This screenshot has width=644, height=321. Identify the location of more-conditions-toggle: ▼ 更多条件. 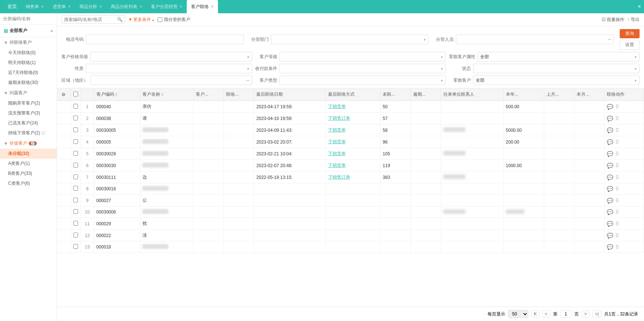
(141, 20).